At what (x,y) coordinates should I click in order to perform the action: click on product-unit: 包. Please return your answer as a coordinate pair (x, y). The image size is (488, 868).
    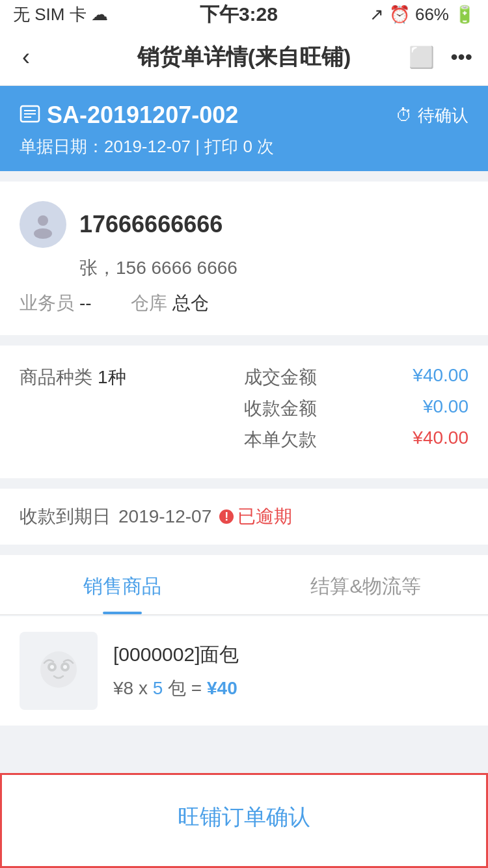
    Looking at the image, I should click on (177, 688).